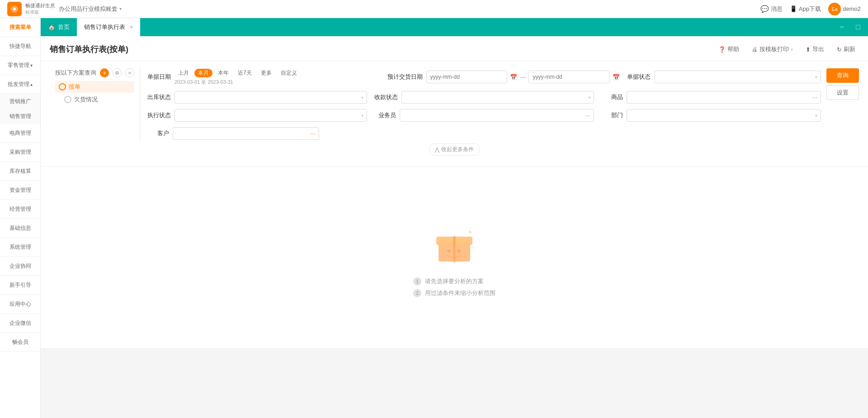 This screenshot has height=418, width=868. What do you see at coordinates (437, 150) in the screenshot?
I see `collapse-icon: ⋀` at bounding box center [437, 150].